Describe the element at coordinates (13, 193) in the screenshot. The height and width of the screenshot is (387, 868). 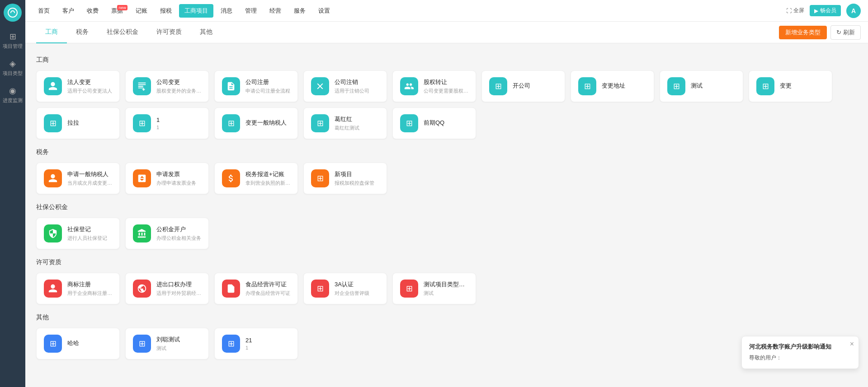
I see `sidebar: ⊞ 项目管理 ◈ 项目类型 ◉ 进度监测` at that location.